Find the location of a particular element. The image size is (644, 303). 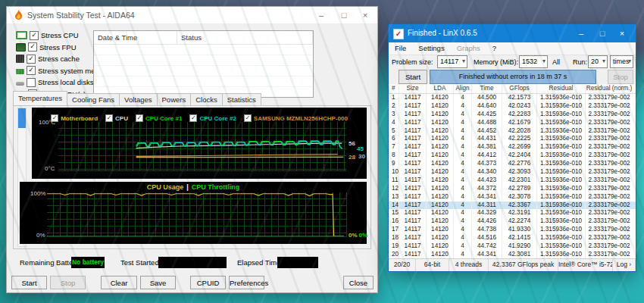

tab-temperatures: Temperatures is located at coordinates (40, 98).